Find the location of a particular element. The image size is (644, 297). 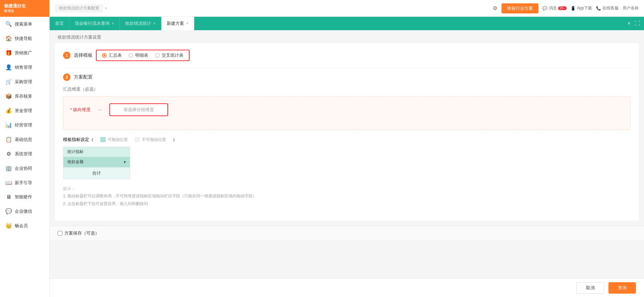

query-button: 查询 is located at coordinates (622, 288).